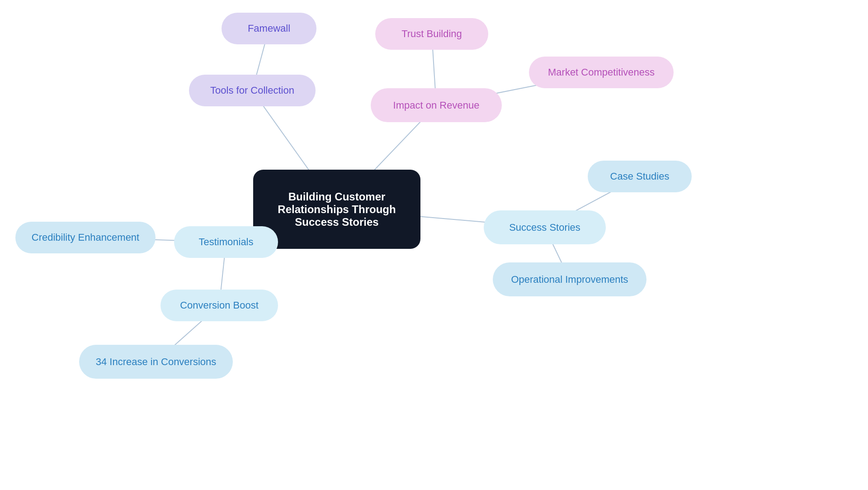  What do you see at coordinates (85, 238) in the screenshot?
I see `credibility-enhancement-node: Credibility Enhancement` at bounding box center [85, 238].